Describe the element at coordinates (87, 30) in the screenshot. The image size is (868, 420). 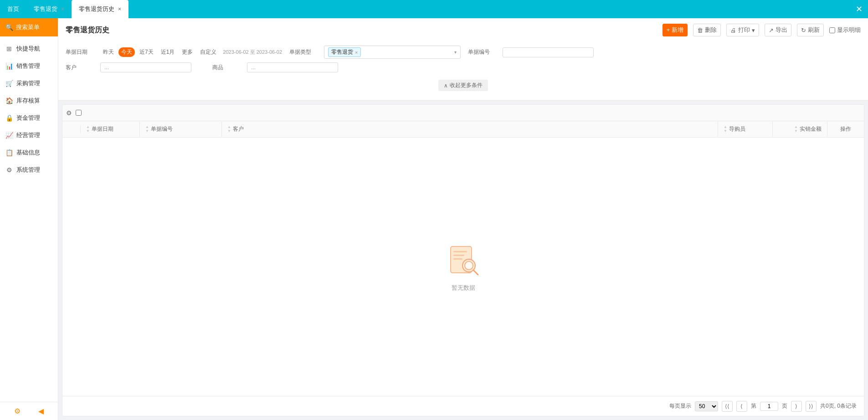
I see `page-title: 零售退货历史` at that location.